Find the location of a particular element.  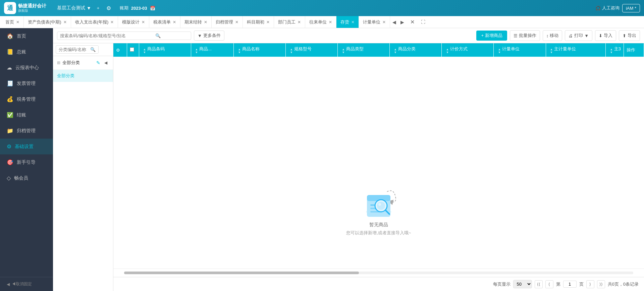

th-checkbox is located at coordinates (133, 50).